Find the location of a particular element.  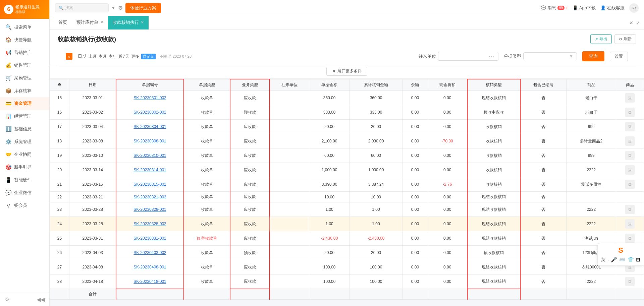

user-avatar: Rit is located at coordinates (634, 8).